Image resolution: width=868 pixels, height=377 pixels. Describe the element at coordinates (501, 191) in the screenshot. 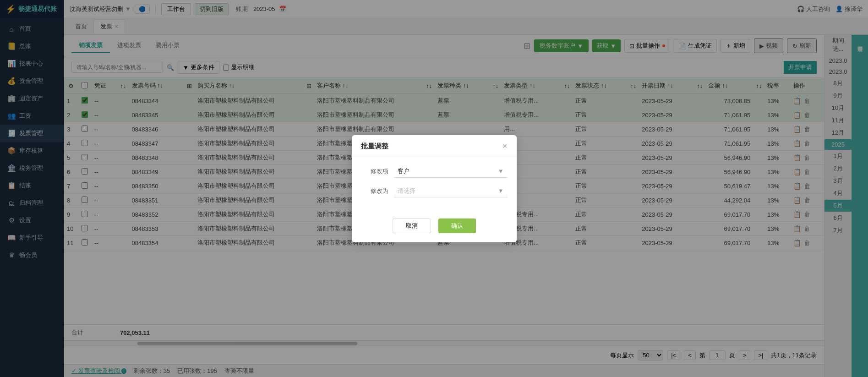

I see `to-dropdown-icon: ▼` at that location.